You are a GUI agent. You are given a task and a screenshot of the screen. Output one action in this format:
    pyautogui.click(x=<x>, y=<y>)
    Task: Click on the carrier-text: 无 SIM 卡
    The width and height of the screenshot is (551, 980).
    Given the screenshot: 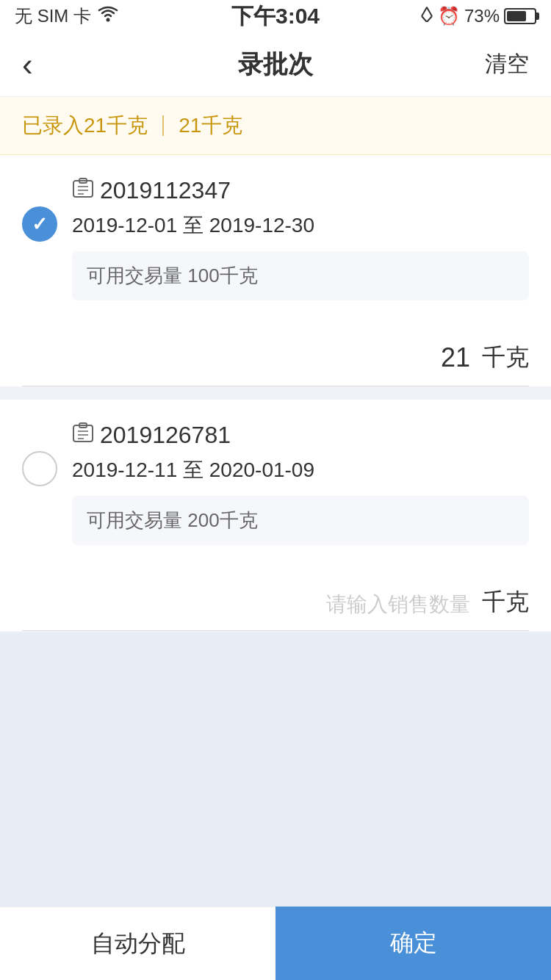 What is the action you would take?
    pyautogui.click(x=53, y=16)
    